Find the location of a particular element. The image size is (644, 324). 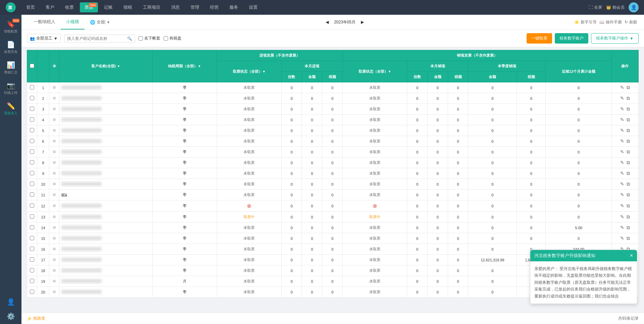

sidebar-item-profile: 👤 is located at coordinates (11, 302).